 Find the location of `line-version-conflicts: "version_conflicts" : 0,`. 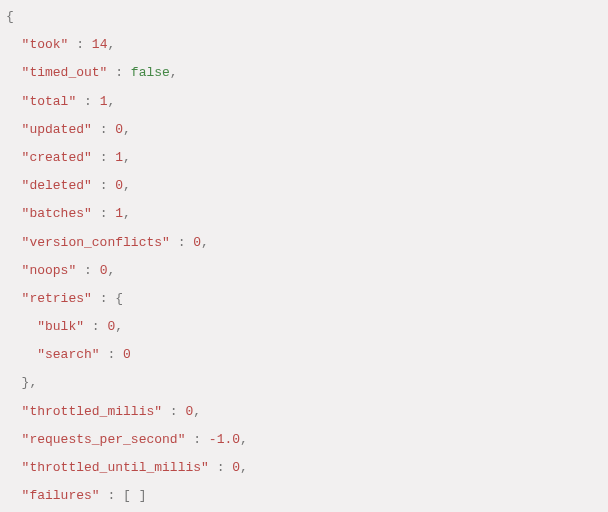

line-version-conflicts: "version_conflicts" : 0, is located at coordinates (307, 243).